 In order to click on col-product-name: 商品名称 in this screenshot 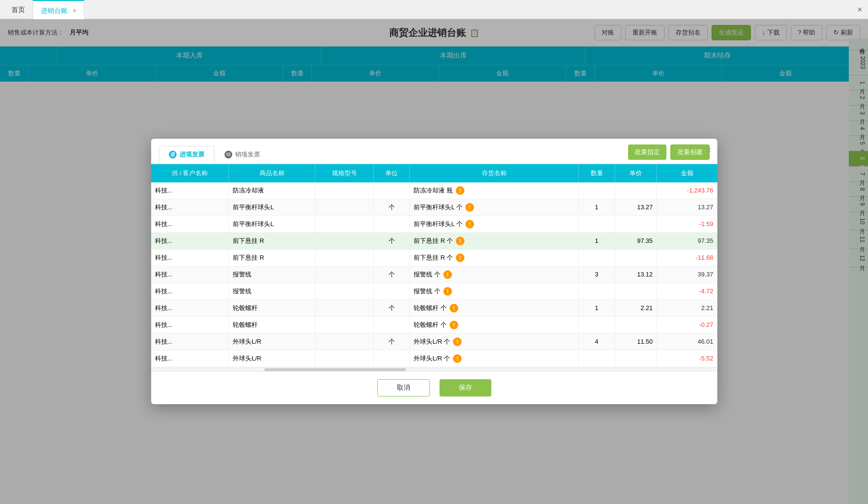, I will do `click(272, 173)`.